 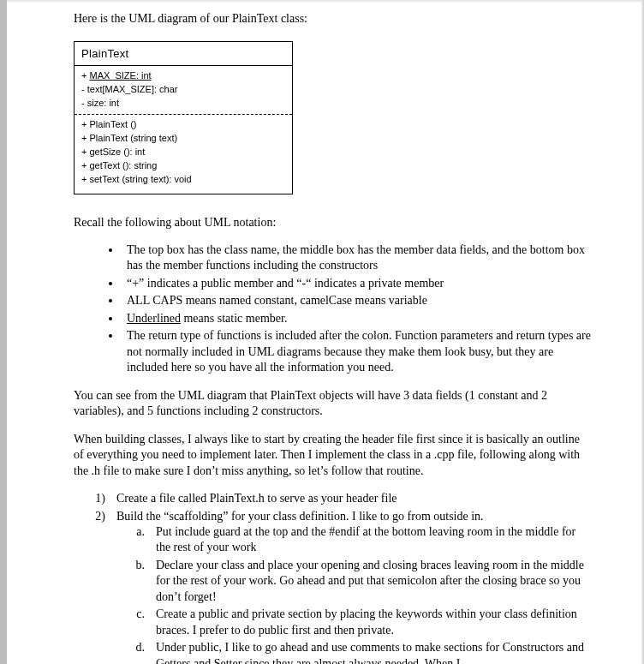 I want to click on paragraph-fields-summary: You can see from the UML diagram that Pl…, so click(x=333, y=404).